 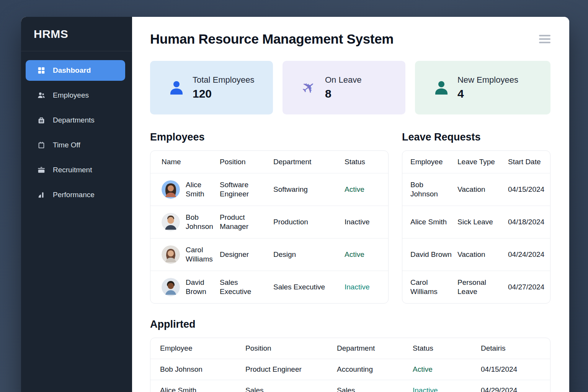 What do you see at coordinates (529, 255) in the screenshot?
I see `leave-start-date: 04/24/2024` at bounding box center [529, 255].